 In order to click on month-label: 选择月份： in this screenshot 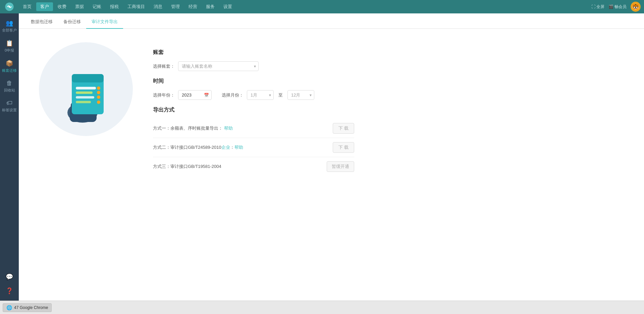, I will do `click(233, 95)`.